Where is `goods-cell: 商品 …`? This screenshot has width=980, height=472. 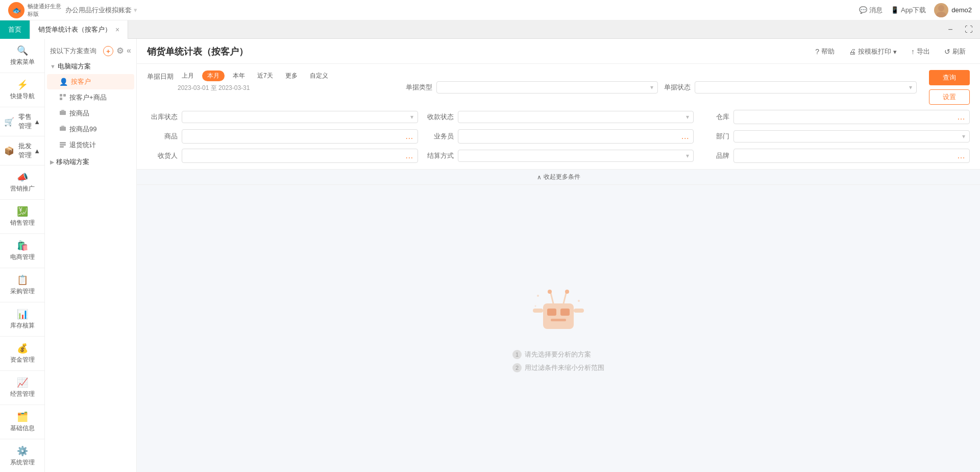
goods-cell: 商品 … is located at coordinates (283, 136).